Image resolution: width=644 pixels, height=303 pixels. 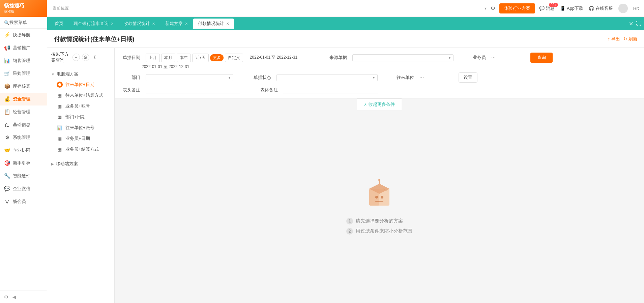 What do you see at coordinates (541, 58) in the screenshot?
I see `query-btn: 查询` at bounding box center [541, 58].